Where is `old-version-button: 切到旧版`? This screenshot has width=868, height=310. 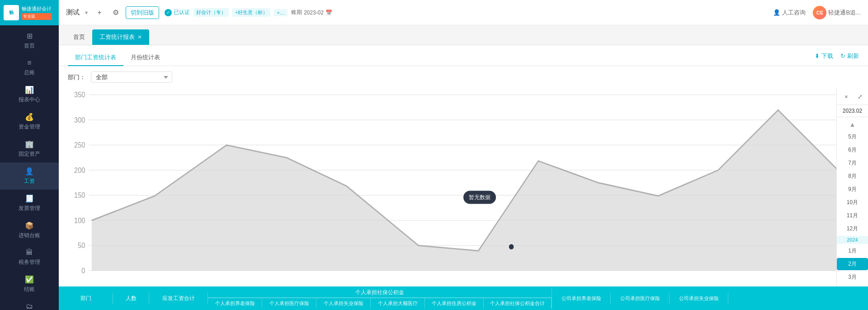 old-version-button: 切到旧版 is located at coordinates (142, 13).